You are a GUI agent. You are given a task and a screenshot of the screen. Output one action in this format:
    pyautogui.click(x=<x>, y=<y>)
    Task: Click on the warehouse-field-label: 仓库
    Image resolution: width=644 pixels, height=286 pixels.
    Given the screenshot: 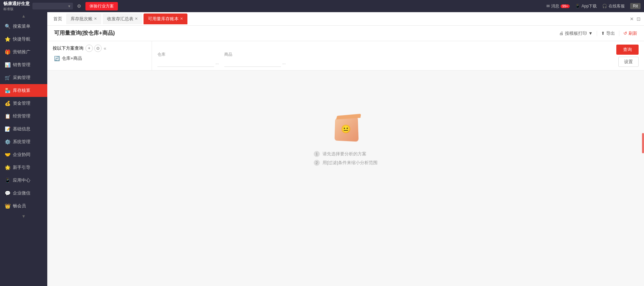 What is the action you would take?
    pyautogui.click(x=188, y=55)
    